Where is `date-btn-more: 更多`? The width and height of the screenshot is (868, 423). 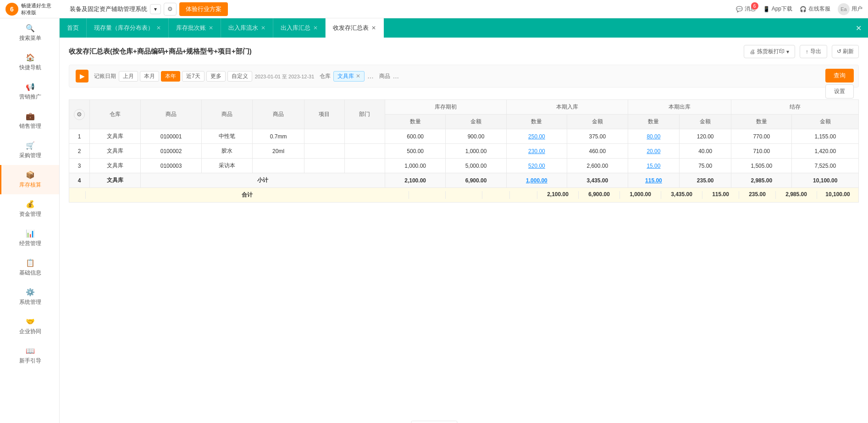 date-btn-more: 更多 is located at coordinates (216, 76).